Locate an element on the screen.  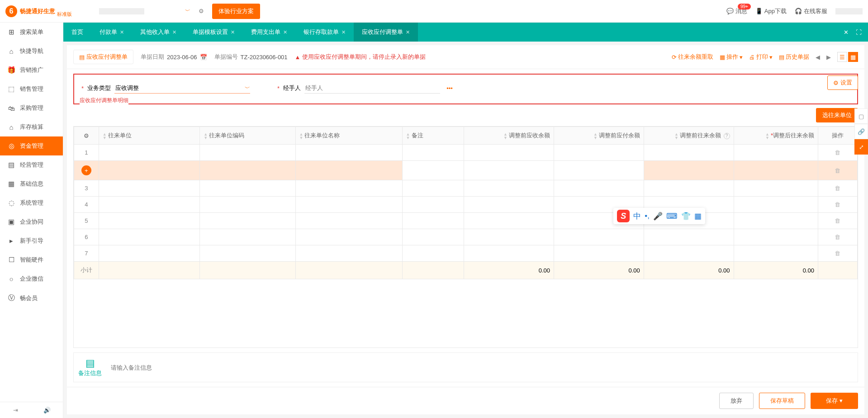
collapse-icon: ⇥ is located at coordinates (16, 410).